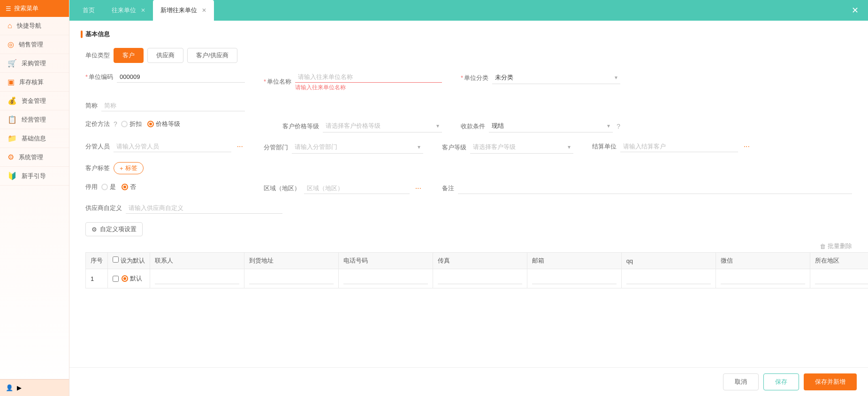 This screenshot has height=396, width=868. I want to click on arrow-icon: ▶, so click(19, 388).